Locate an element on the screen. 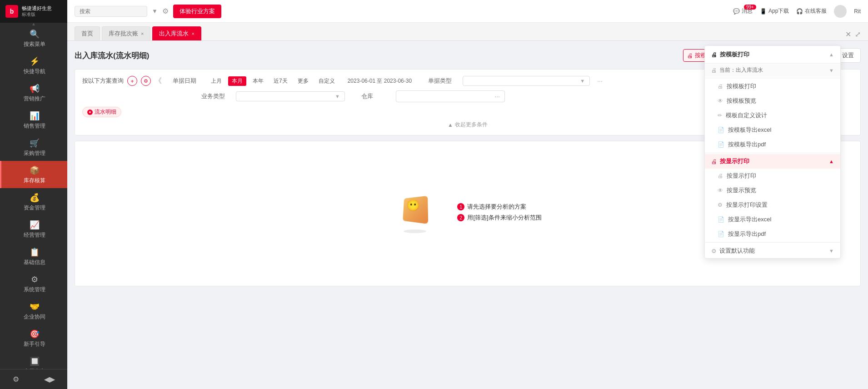 This screenshot has width=868, height=389. close-all-tabs-icon: ✕ is located at coordinates (848, 35).